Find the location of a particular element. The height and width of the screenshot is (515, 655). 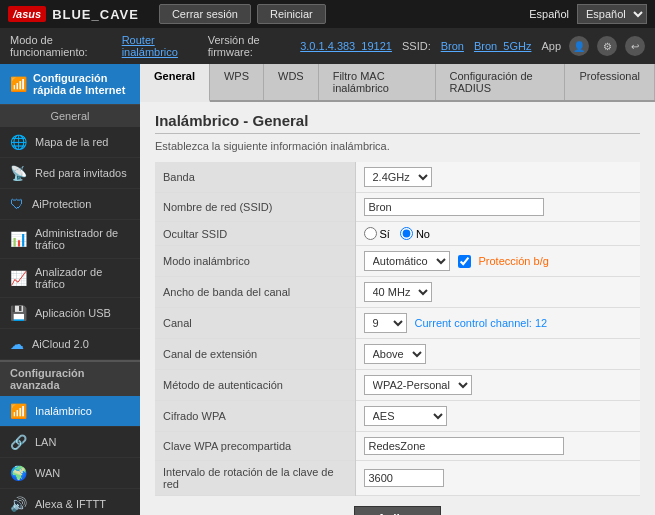

lan-icon: 🔗 is located at coordinates (18, 442).